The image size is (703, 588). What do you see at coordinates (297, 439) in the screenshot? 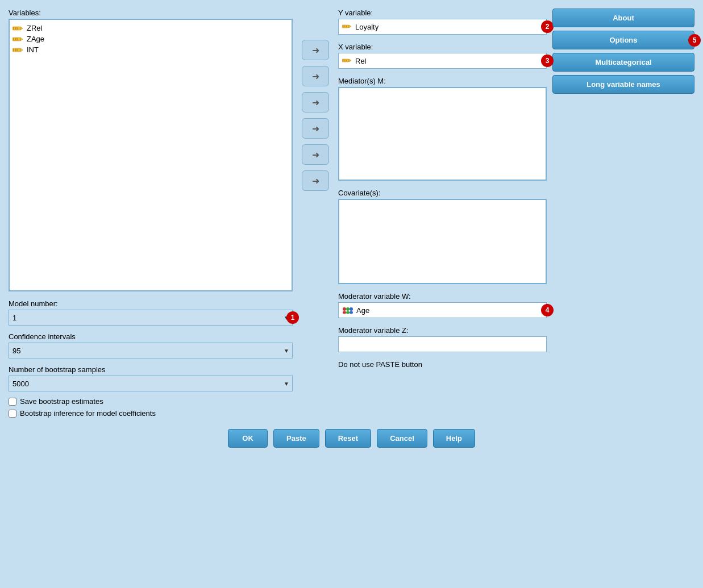
I see `paste-button: Paste` at bounding box center [297, 439].